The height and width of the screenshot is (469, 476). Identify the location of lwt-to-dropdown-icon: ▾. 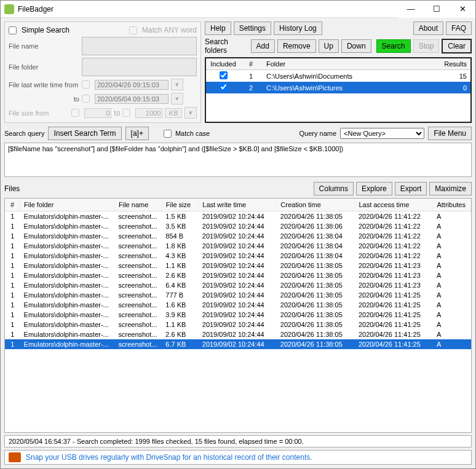
(177, 98).